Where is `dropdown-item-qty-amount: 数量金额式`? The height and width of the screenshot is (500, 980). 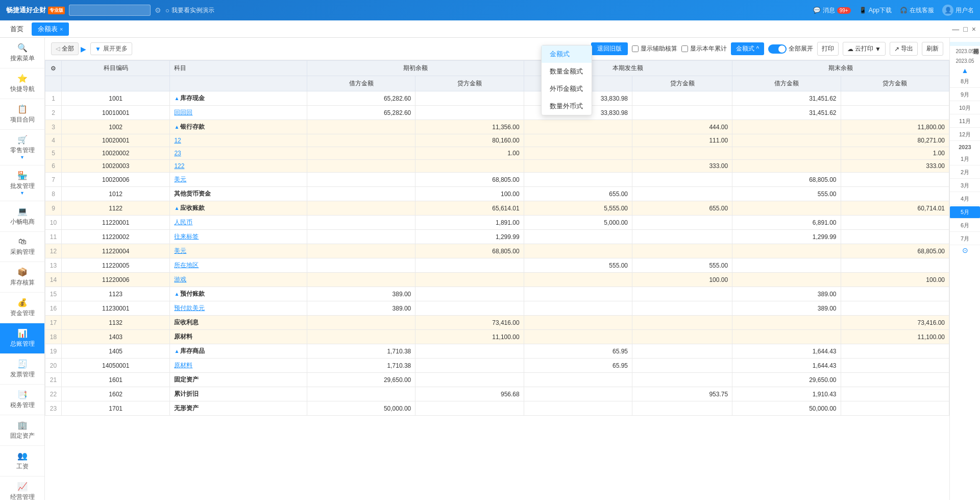 dropdown-item-qty-amount: 数量金额式 is located at coordinates (567, 72).